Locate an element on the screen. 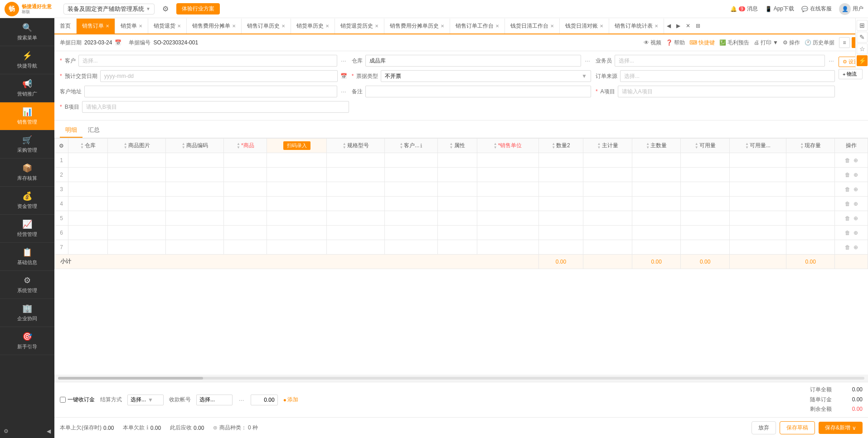  add-logistics-button: + 物流 is located at coordinates (850, 74).